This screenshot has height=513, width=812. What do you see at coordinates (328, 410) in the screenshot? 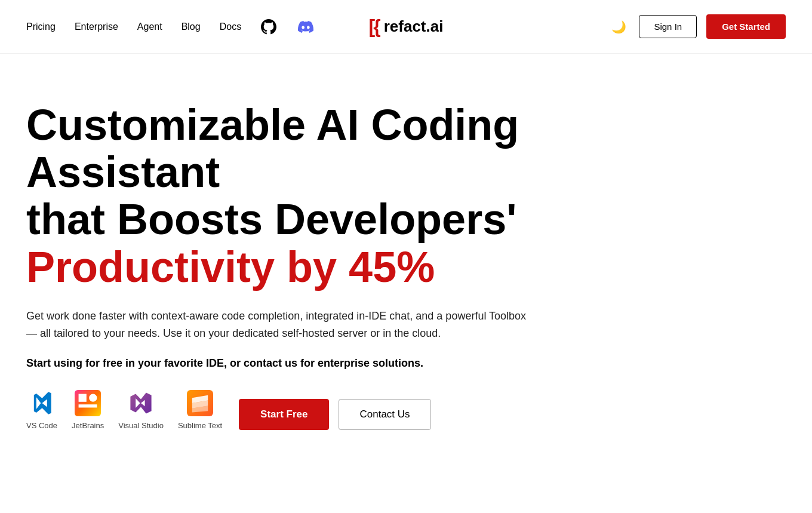
I see `ide-row: VS Code J` at bounding box center [328, 410].